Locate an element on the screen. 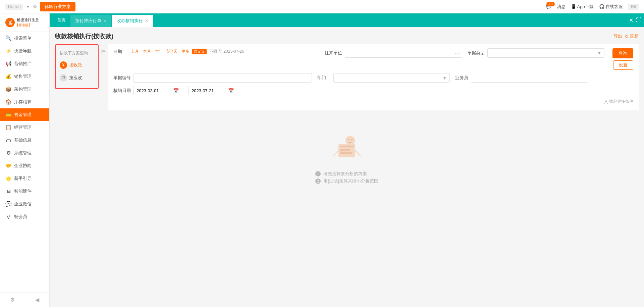 The width and height of the screenshot is (644, 307). sidebar-item-finance: 💳 资金管理 is located at coordinates (25, 115).